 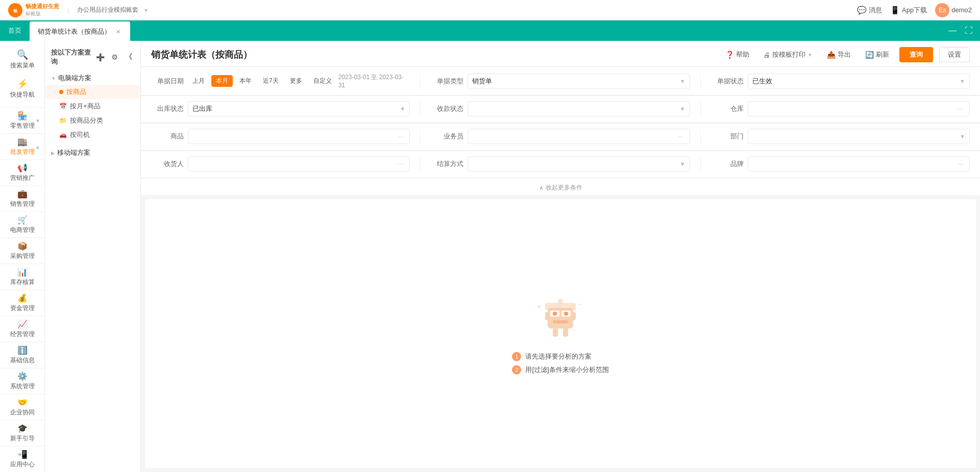 I want to click on sales-icon: 💼, so click(x=22, y=194).